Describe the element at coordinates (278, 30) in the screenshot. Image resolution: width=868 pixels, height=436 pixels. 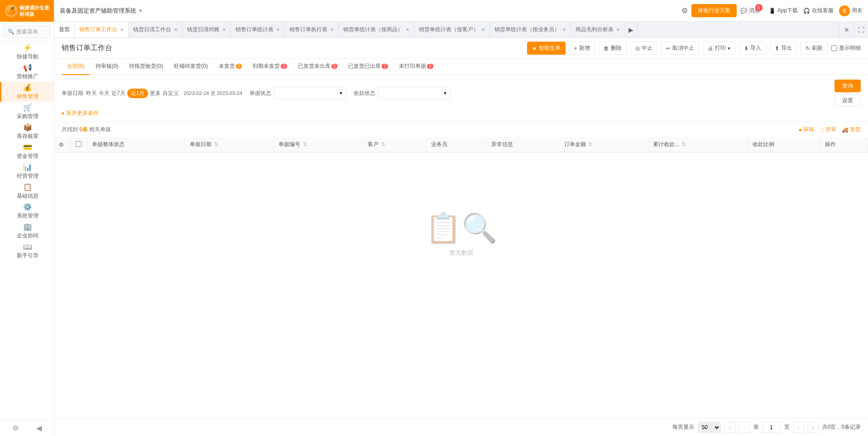
I see `tab-close-sales-stat: ✕` at that location.